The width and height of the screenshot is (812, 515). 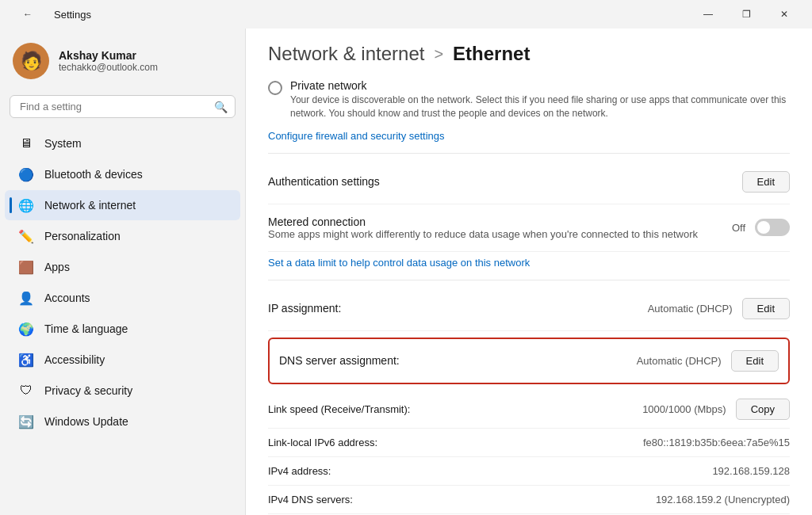 What do you see at coordinates (86, 422) in the screenshot?
I see `sidebar-label-update: Windows Update` at bounding box center [86, 422].